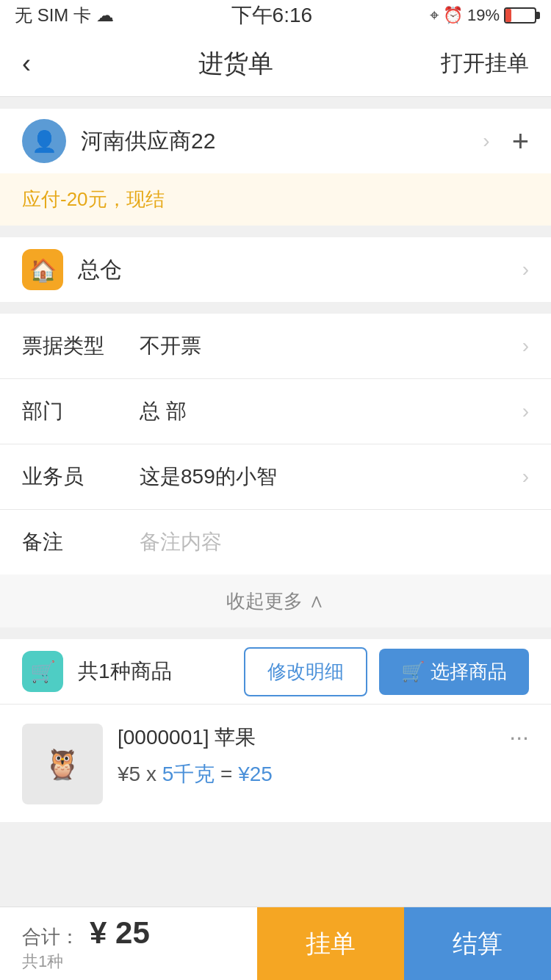 This screenshot has width=551, height=980. What do you see at coordinates (129, 943) in the screenshot?
I see `footer-total: 合计： ¥ 25 共1种` at bounding box center [129, 943].